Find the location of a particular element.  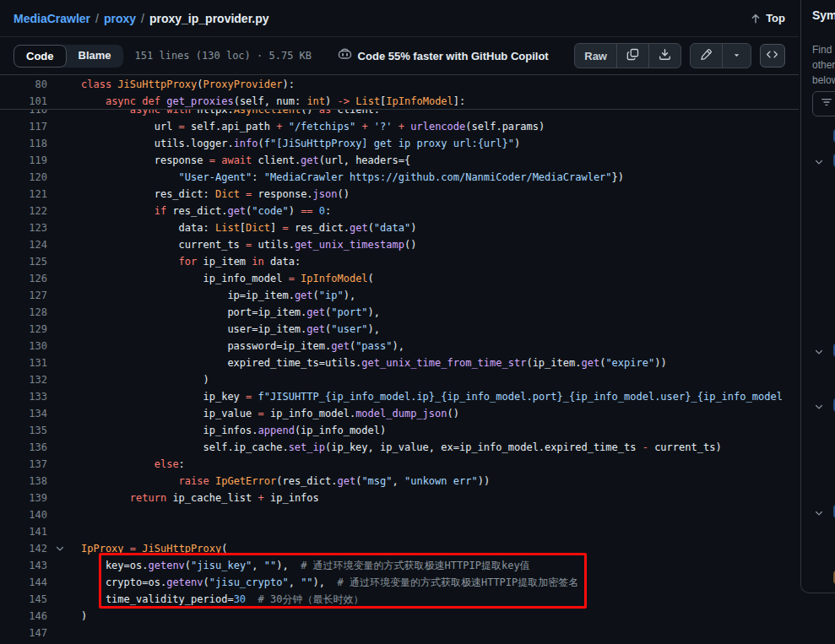

download-icon is located at coordinates (665, 56).